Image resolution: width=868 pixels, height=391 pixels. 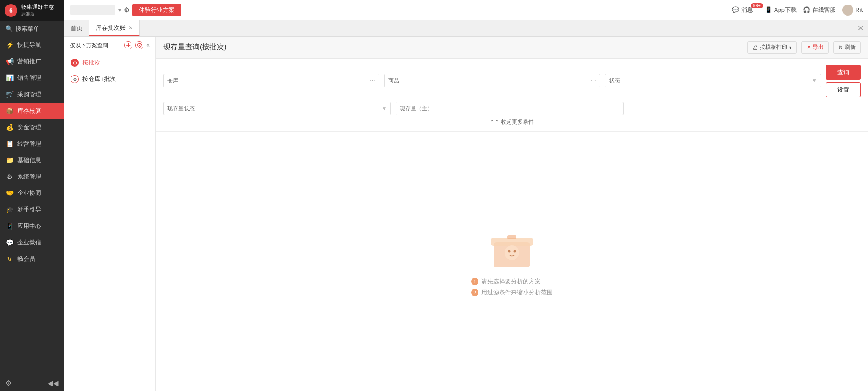 What do you see at coordinates (10, 210) in the screenshot?
I see `newbie-icon: 🎓` at bounding box center [10, 210].